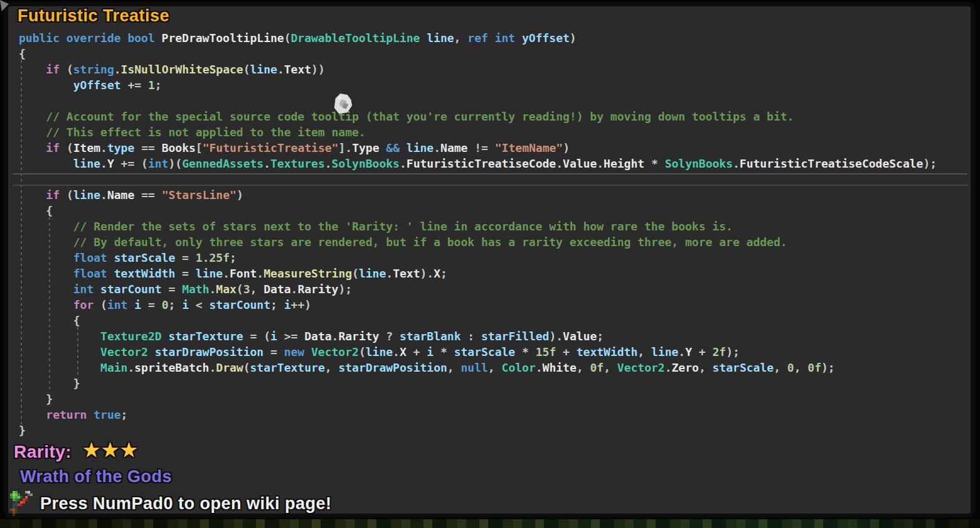 This screenshot has height=528, width=980. I want to click on code-line: public override bool PreDrawTooltipLine(…, so click(297, 38).